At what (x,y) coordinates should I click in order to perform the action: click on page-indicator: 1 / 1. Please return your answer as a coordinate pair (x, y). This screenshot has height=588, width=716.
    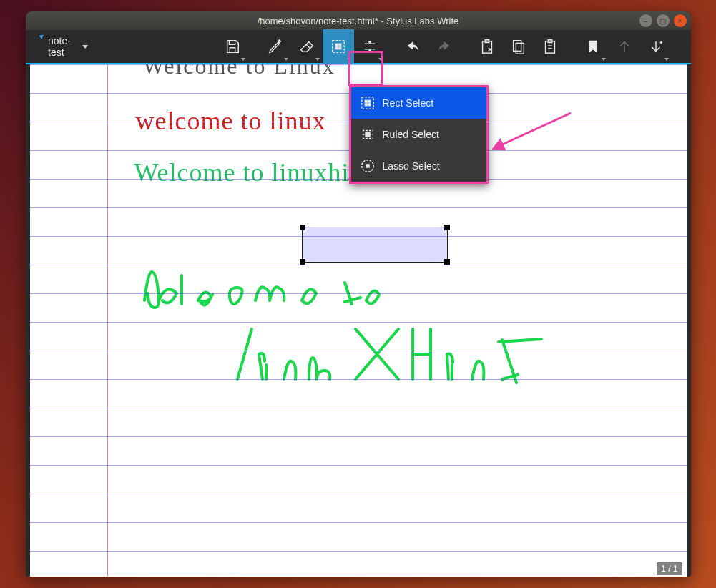
    Looking at the image, I should click on (670, 569).